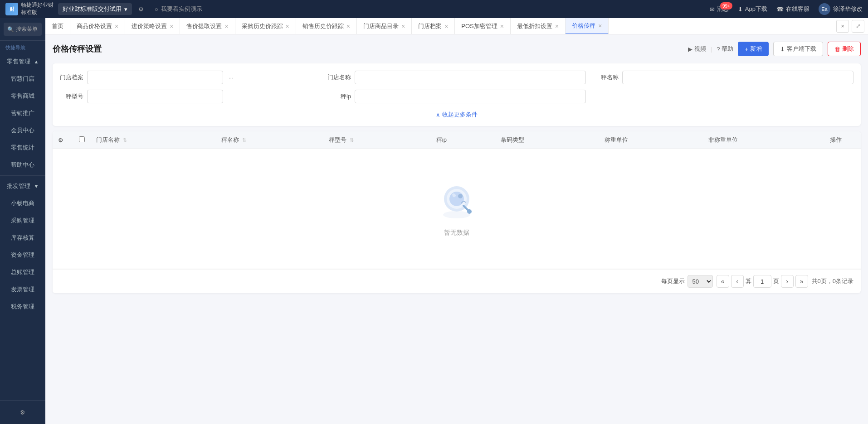  What do you see at coordinates (844, 49) in the screenshot?
I see `delete-button: 🗑 删除` at bounding box center [844, 49].